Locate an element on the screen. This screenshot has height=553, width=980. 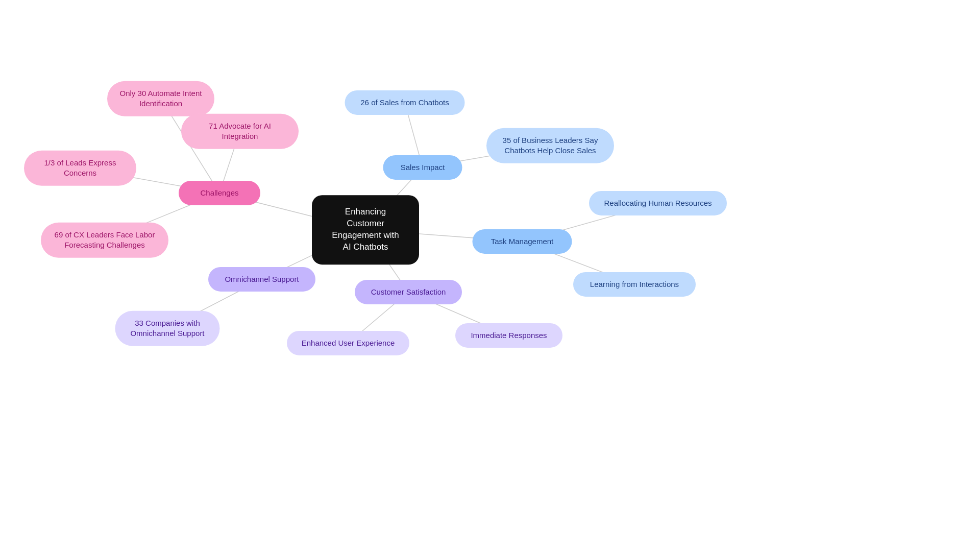
node-challenges: Challenges is located at coordinates (219, 193).